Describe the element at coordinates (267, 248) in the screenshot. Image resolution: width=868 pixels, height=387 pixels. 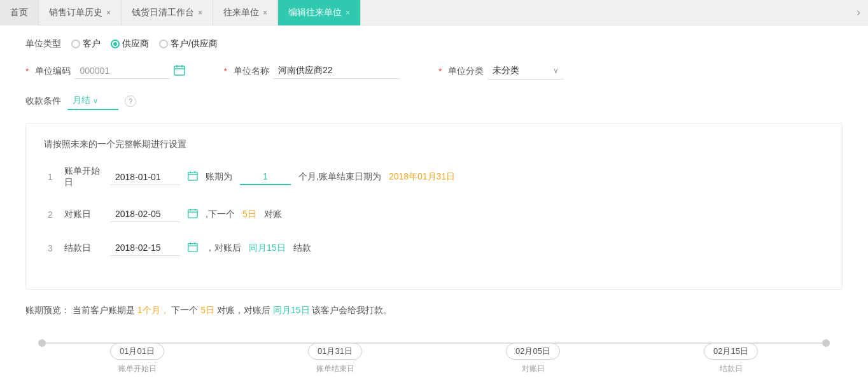
I see `period-payment-highlight: 同月15日` at that location.